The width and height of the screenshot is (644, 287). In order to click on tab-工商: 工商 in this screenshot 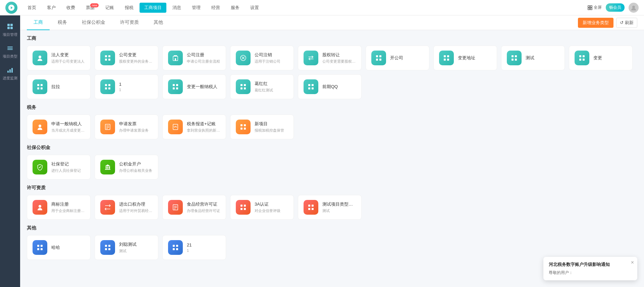, I will do `click(38, 23)`.